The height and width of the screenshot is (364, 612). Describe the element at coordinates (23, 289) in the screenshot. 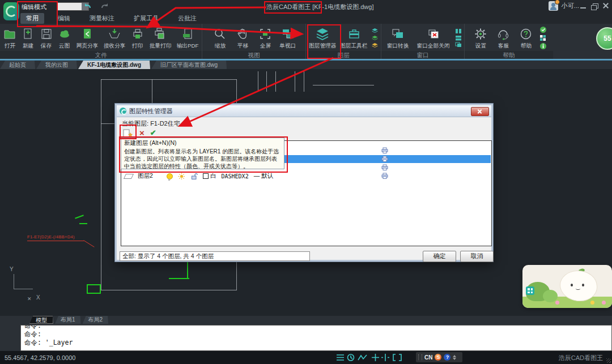

I see `ucs-x-axis` at that location.